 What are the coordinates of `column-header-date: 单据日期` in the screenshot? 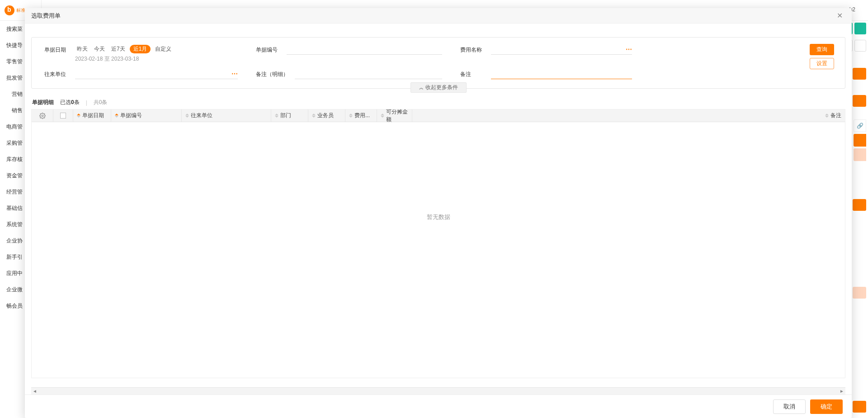 It's located at (92, 116).